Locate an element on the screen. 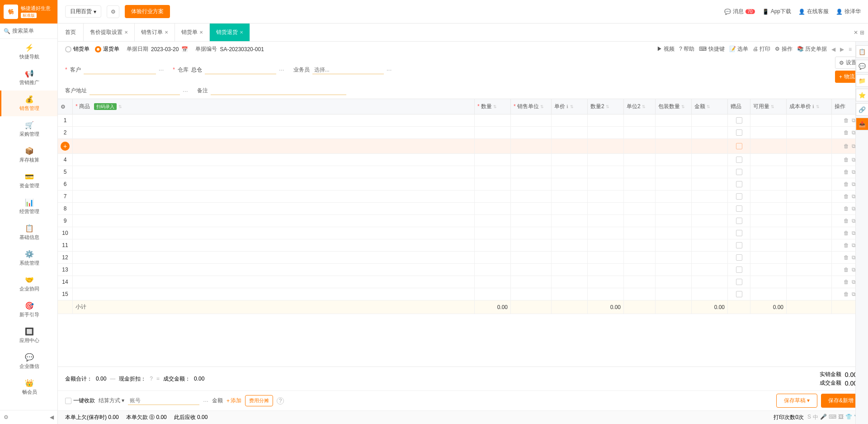 This screenshot has width=868, height=424. print-btn: 🖨 打印 is located at coordinates (761, 49).